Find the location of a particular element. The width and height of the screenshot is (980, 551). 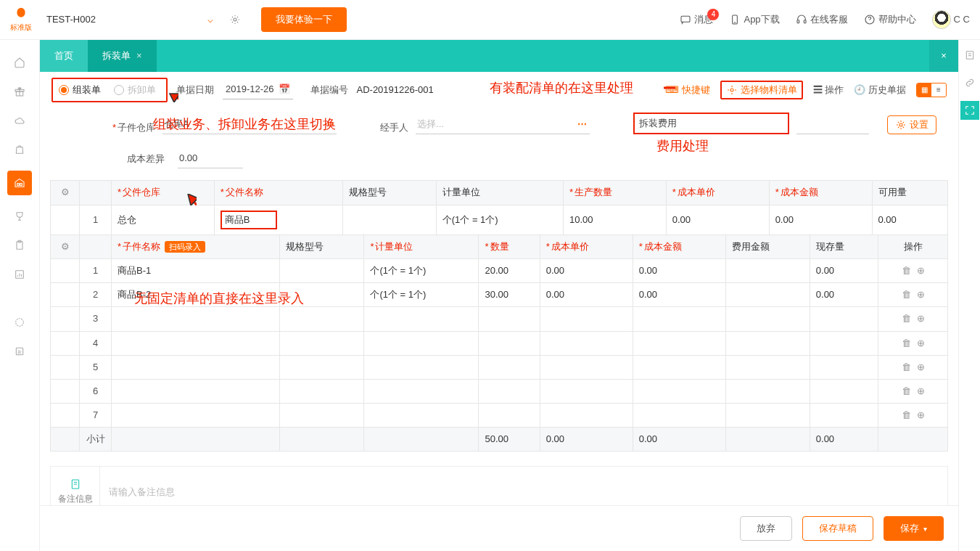

table-row: 1商品B-1个(1个 = 1个)20.000.000.000.00🗑⊕ is located at coordinates (499, 270).